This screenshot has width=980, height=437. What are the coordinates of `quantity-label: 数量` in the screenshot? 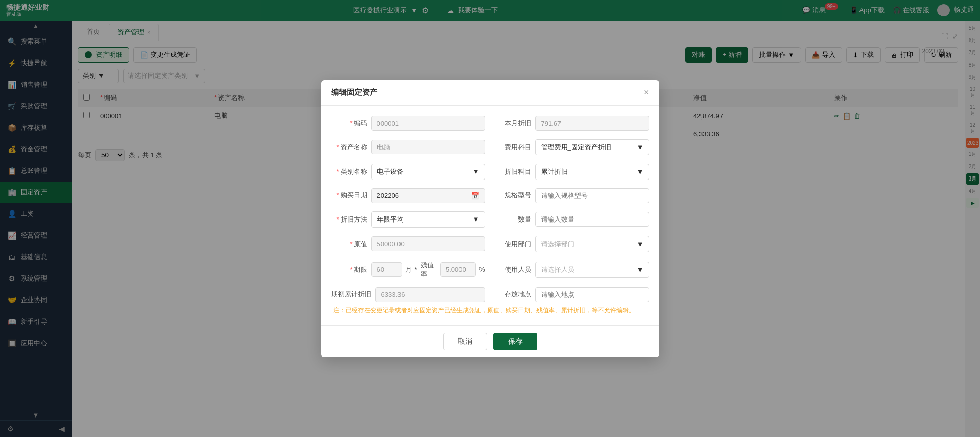 It's located at (513, 220).